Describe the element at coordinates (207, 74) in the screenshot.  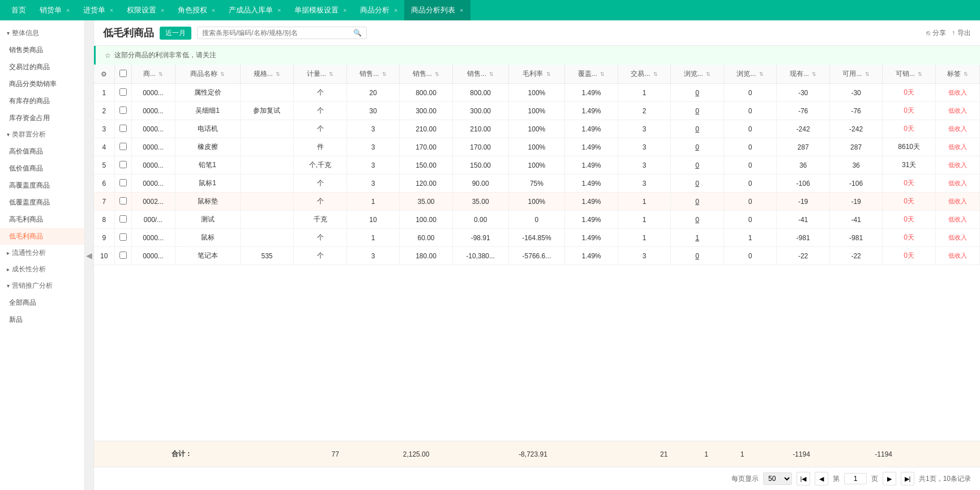
I see `col-name: 商品名称 ⇅` at that location.